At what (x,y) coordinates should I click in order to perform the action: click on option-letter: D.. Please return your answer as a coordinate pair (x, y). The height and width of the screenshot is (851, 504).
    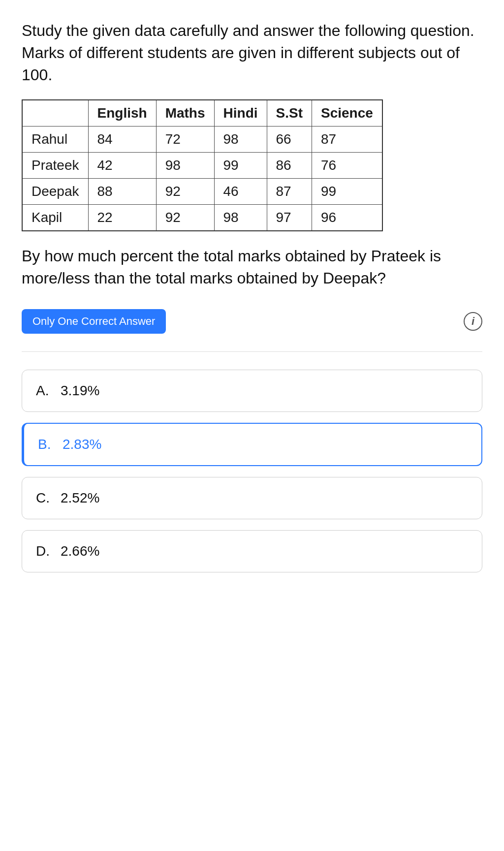
    Looking at the image, I should click on (43, 551).